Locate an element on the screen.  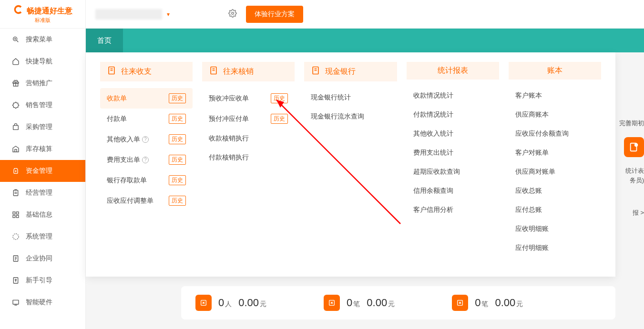
sidebar-item-label: 采购管理 is located at coordinates (39, 127).